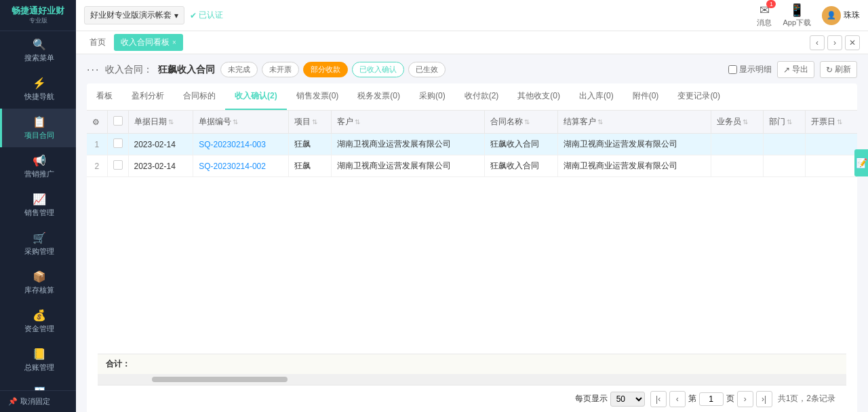 The image size is (868, 412). I want to click on ledger-icon: 📒, so click(39, 354).